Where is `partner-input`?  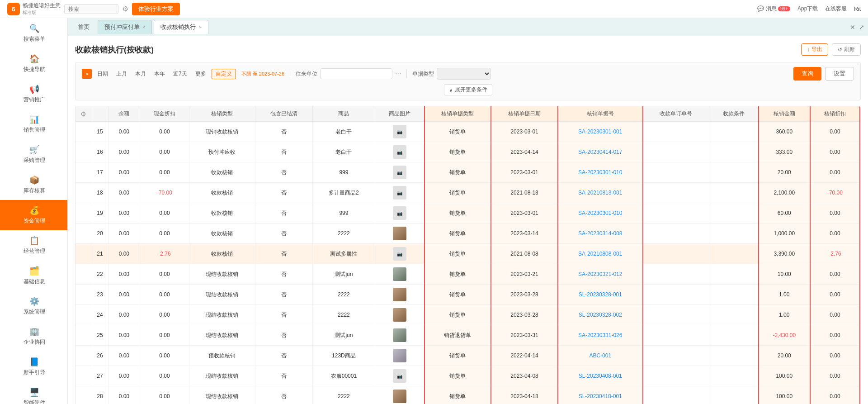
partner-input is located at coordinates (356, 74).